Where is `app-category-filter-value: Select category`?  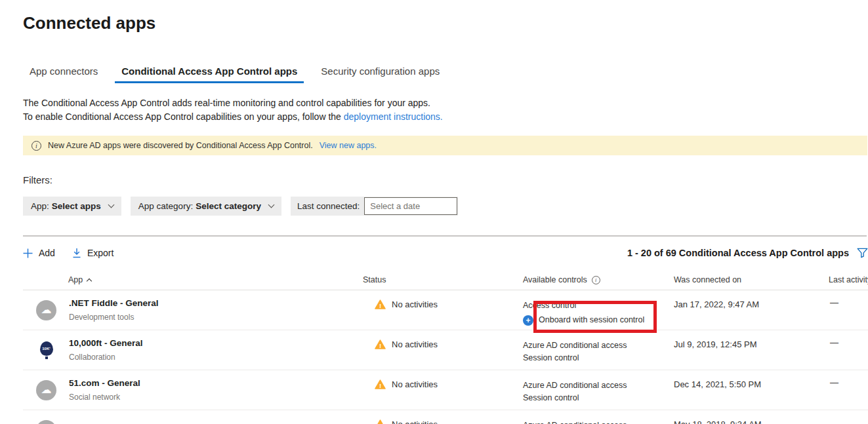
app-category-filter-value: Select category is located at coordinates (228, 206).